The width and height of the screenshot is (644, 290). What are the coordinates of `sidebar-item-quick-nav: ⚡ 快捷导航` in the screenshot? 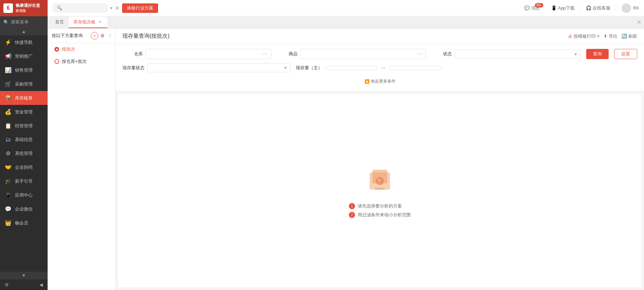 It's located at (24, 42).